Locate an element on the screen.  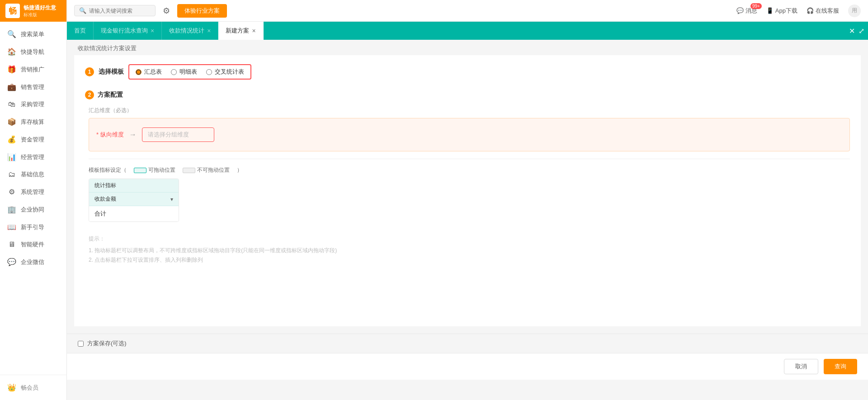
radio-cross: 交叉统计表 is located at coordinates (225, 72).